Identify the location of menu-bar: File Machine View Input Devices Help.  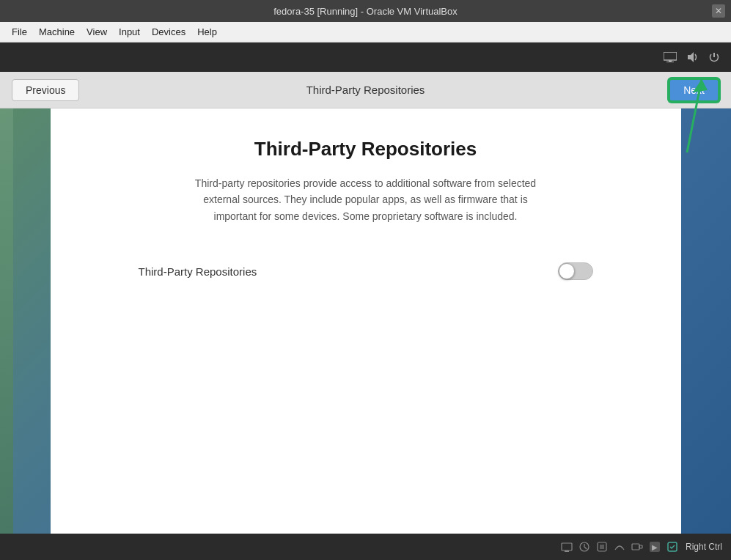
(365, 32).